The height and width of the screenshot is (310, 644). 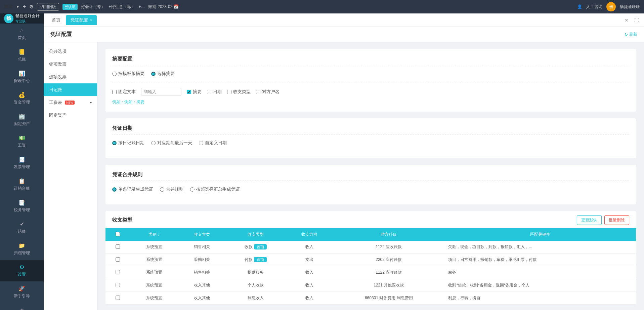 What do you see at coordinates (617, 220) in the screenshot?
I see `batch-delete-button: 批量删除` at bounding box center [617, 220].